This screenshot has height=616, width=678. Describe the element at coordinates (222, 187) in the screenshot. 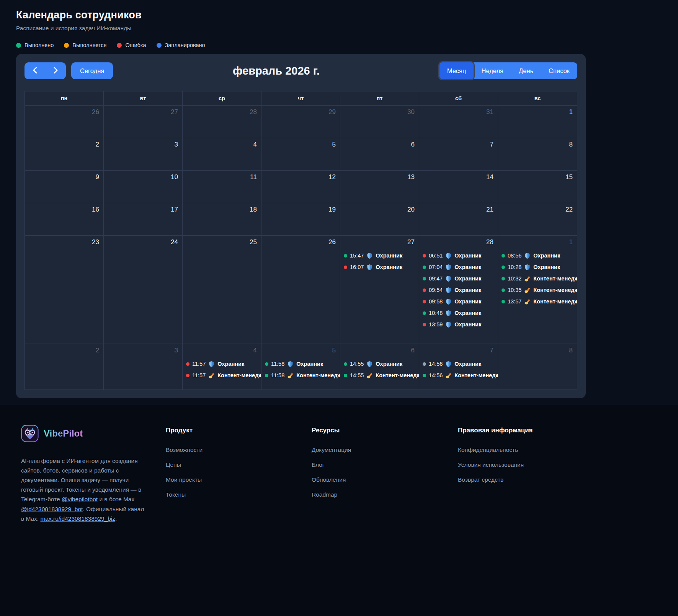

I see `day-cell: 11` at that location.